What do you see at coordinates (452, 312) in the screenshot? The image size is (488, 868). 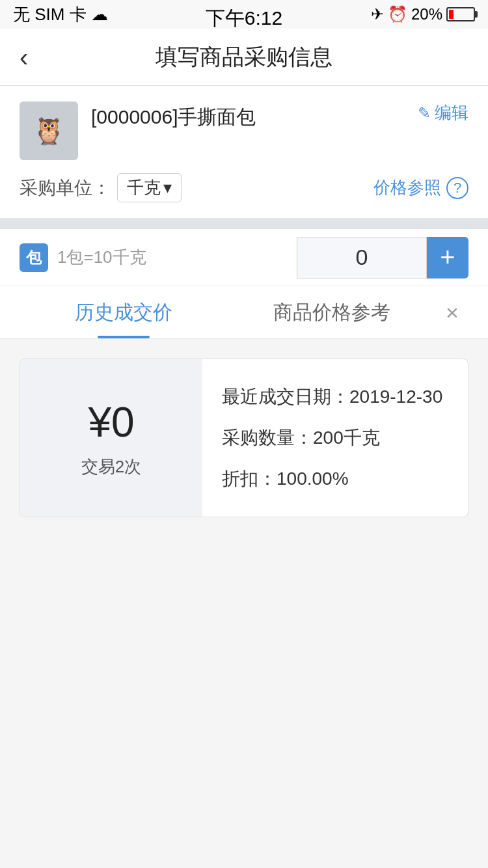 I see `tab-close-button: ×` at bounding box center [452, 312].